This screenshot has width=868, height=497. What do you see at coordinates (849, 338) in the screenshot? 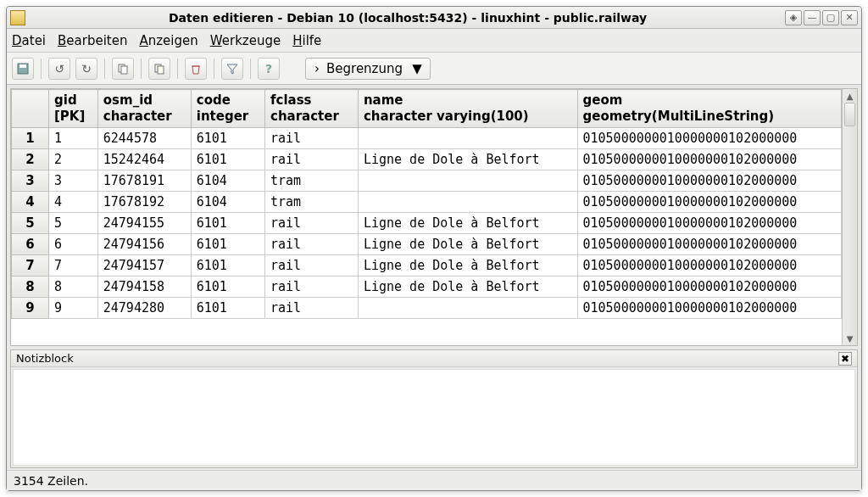
I see `scroll-down-button: ▼` at bounding box center [849, 338].